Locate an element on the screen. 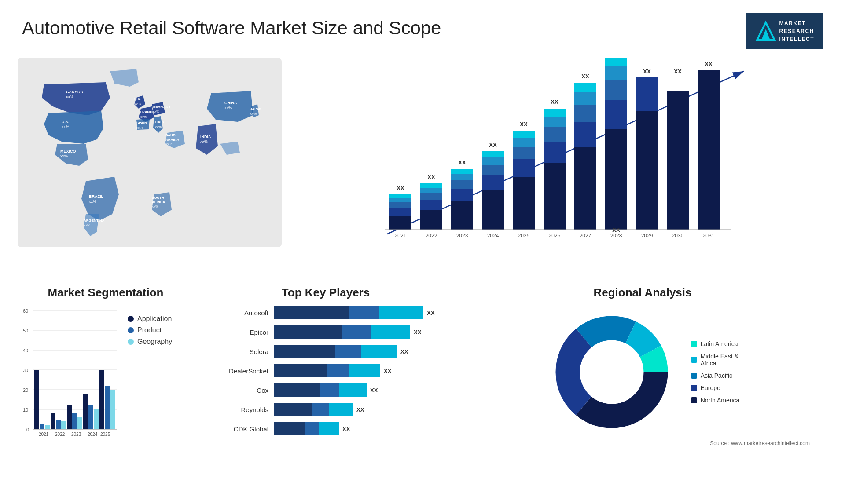 Image resolution: width=845 pixels, height=504 pixels. latin-america-label: Latin America is located at coordinates (719, 344).